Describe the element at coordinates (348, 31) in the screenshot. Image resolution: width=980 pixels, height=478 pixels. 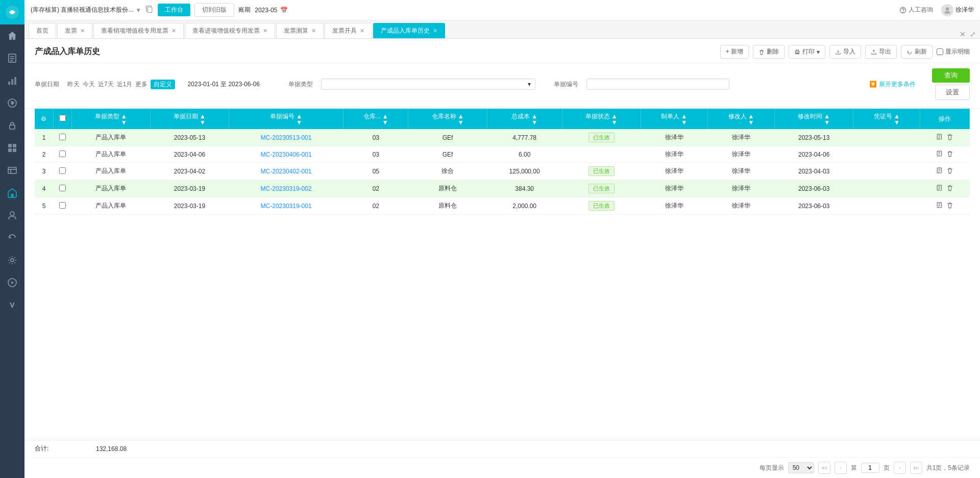
I see `tab-invoice-issue: 发票开具 ✕` at that location.